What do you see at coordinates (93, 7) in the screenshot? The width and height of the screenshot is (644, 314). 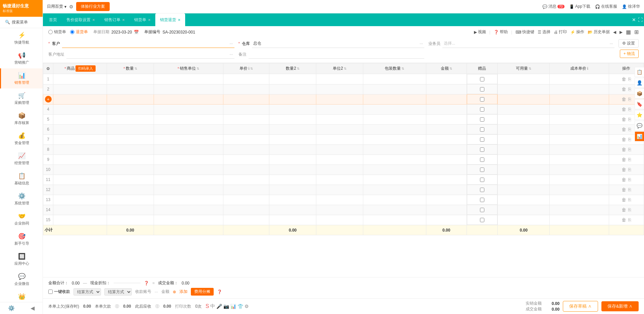 I see `experience-btn: 体验行业方案` at bounding box center [93, 7].